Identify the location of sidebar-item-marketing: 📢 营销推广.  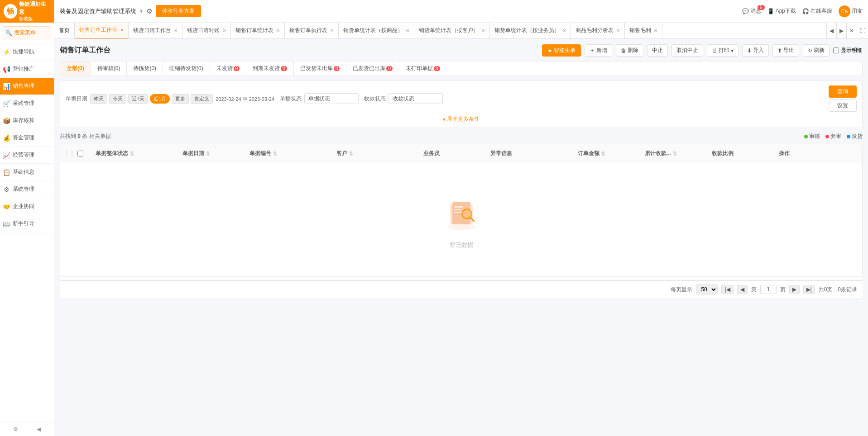
(27, 69).